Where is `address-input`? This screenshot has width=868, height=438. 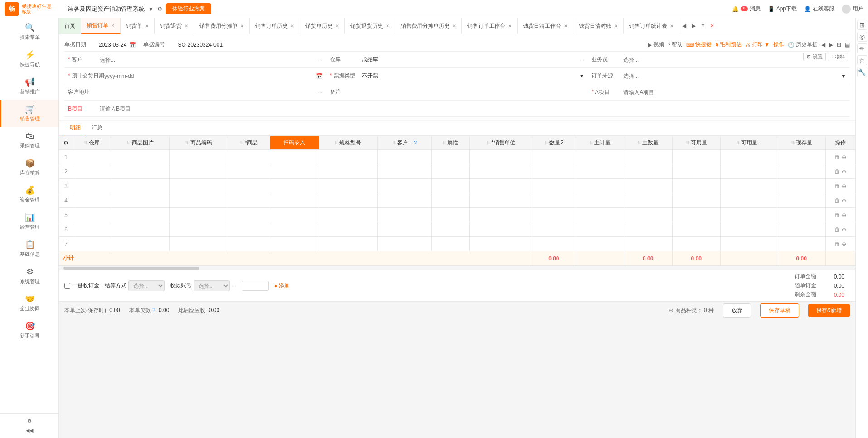
address-input is located at coordinates (209, 92).